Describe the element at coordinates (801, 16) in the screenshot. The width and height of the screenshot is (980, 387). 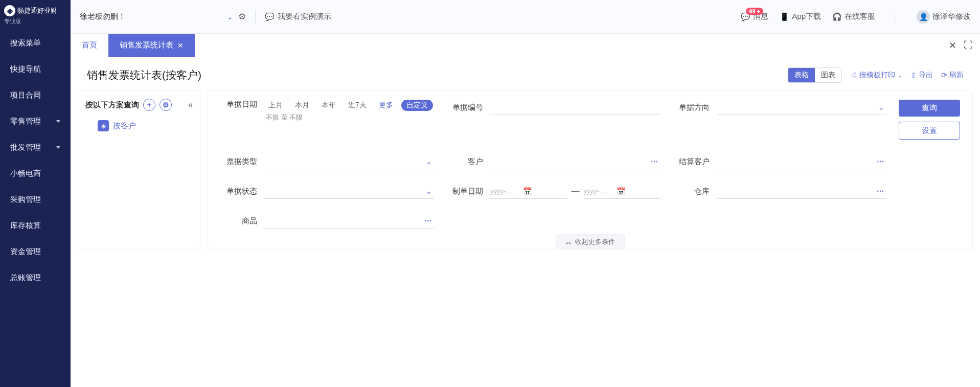
I see `app-download-link: 📱 App下载` at that location.